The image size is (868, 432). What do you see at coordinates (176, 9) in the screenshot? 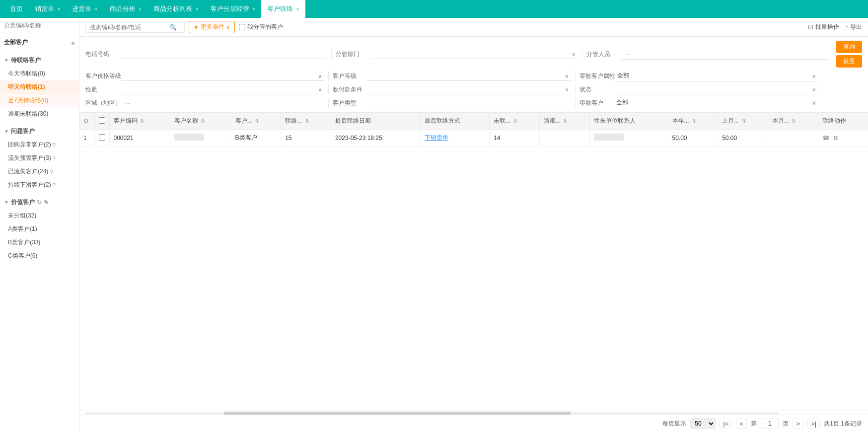
I see `nav-product-analysis-list: 商品分析列表 ×` at bounding box center [176, 9].